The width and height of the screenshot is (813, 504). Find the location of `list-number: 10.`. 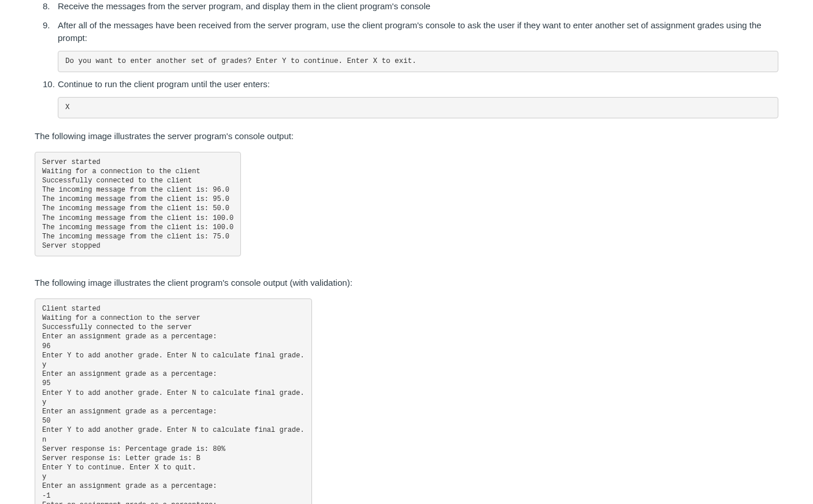

list-number: 10. is located at coordinates (49, 84).